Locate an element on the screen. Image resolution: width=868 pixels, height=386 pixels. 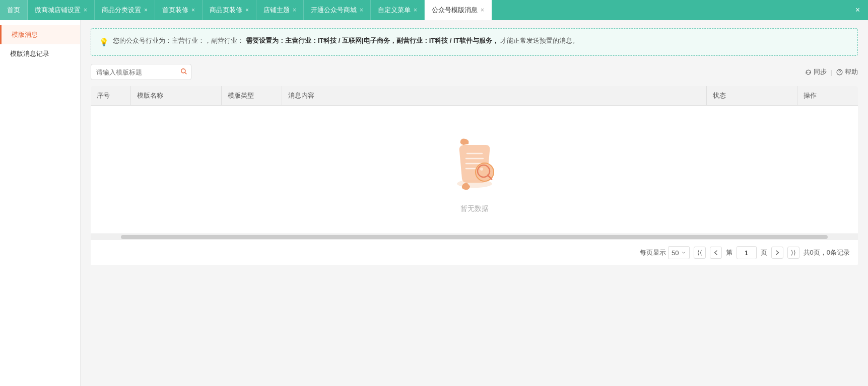
horizontal-scrollbar is located at coordinates (475, 237).